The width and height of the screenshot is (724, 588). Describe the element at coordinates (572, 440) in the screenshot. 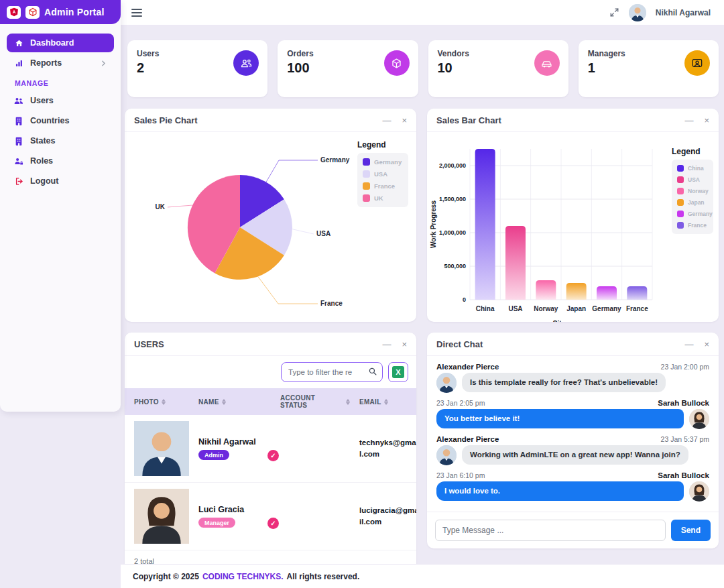

I see `direct-chat-card: Direct Chat — × Alexander Pierce23 Jan 2…` at that location.